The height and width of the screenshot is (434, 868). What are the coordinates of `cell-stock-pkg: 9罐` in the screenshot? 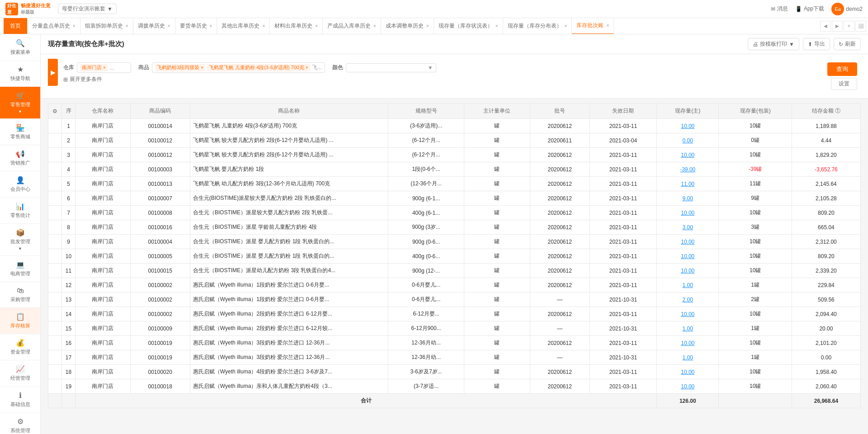 It's located at (755, 198).